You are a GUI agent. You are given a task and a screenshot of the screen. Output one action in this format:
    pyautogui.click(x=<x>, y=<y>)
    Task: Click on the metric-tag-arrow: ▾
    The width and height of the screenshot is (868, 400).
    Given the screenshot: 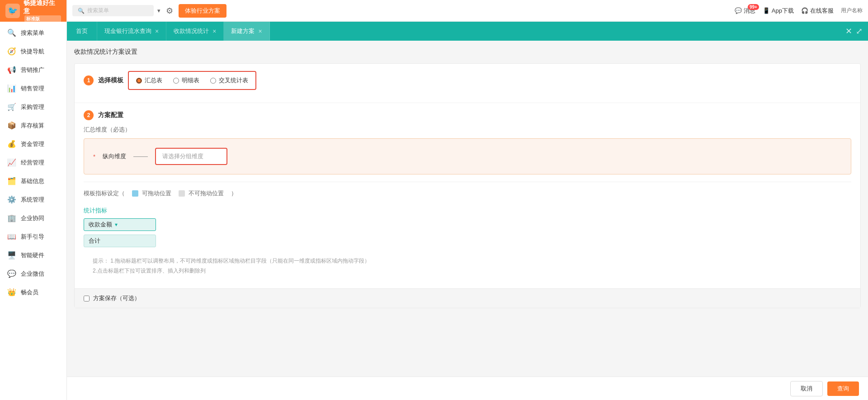 What is the action you would take?
    pyautogui.click(x=116, y=225)
    